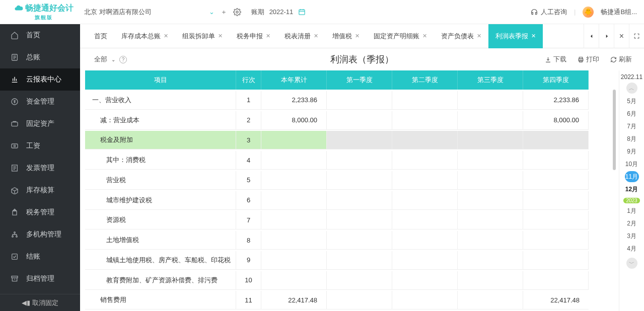  I want to click on sidebar-item-label: 发票管理, so click(40, 168).